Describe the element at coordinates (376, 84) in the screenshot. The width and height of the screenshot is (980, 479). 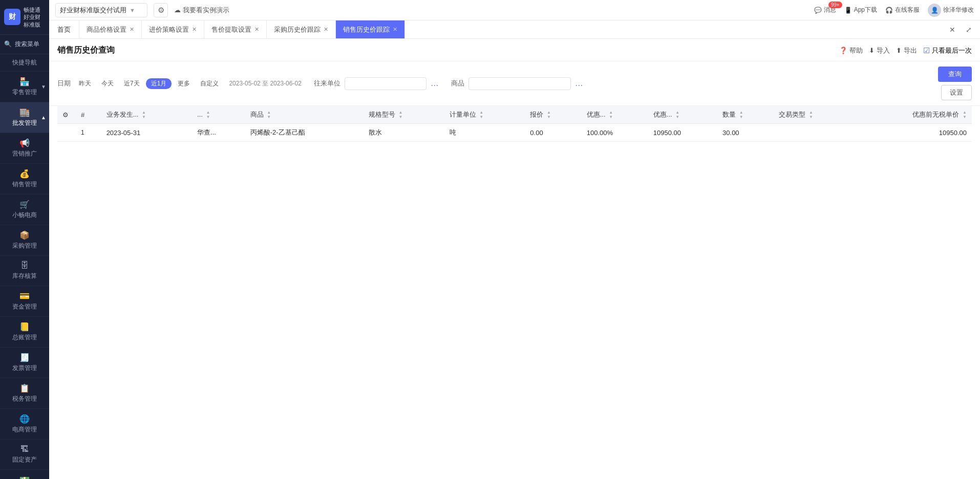
I see `customer-filter-group: 往来单位 …` at that location.